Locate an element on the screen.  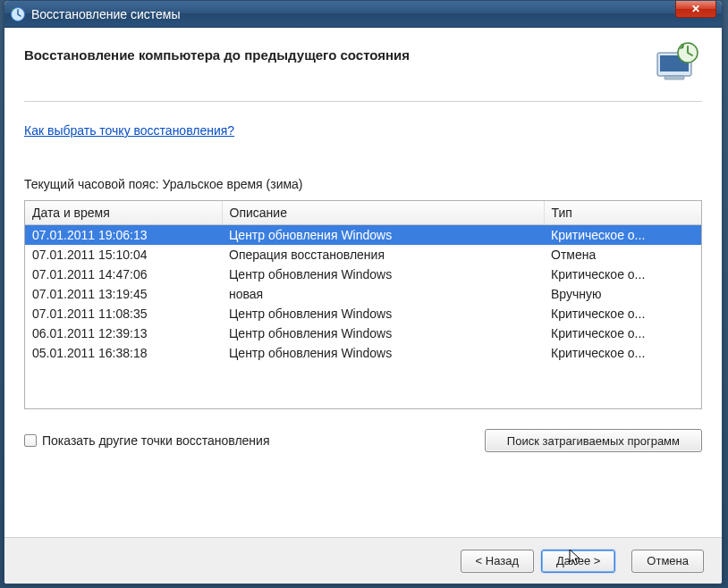
table-row: 05.01.2011 16:38:18Центр обновления Wind… is located at coordinates (363, 353).